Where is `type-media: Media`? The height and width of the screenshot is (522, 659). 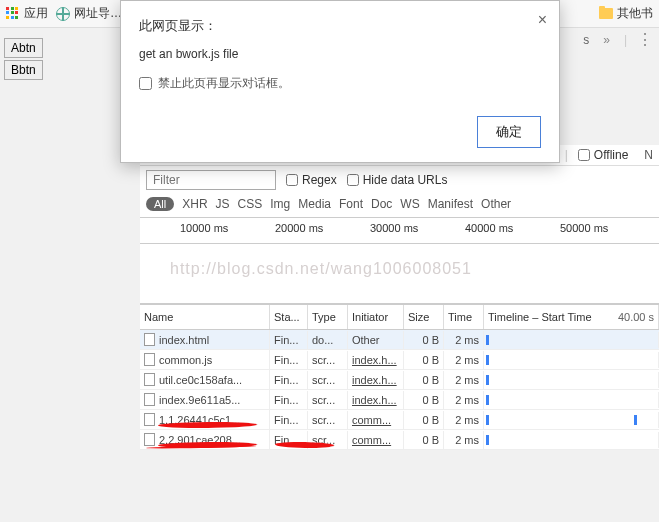
type-media: Media is located at coordinates (314, 204).